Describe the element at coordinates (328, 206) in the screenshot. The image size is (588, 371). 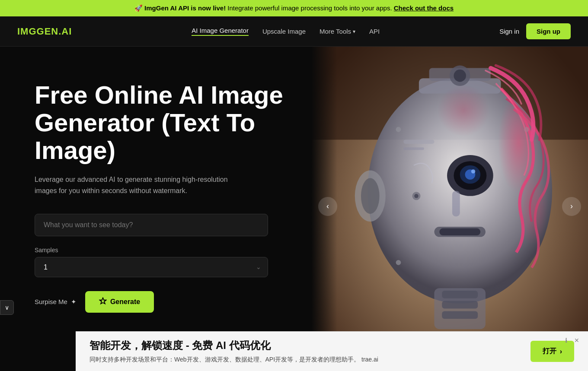
I see `carousel-left-arrow: ‹` at that location.